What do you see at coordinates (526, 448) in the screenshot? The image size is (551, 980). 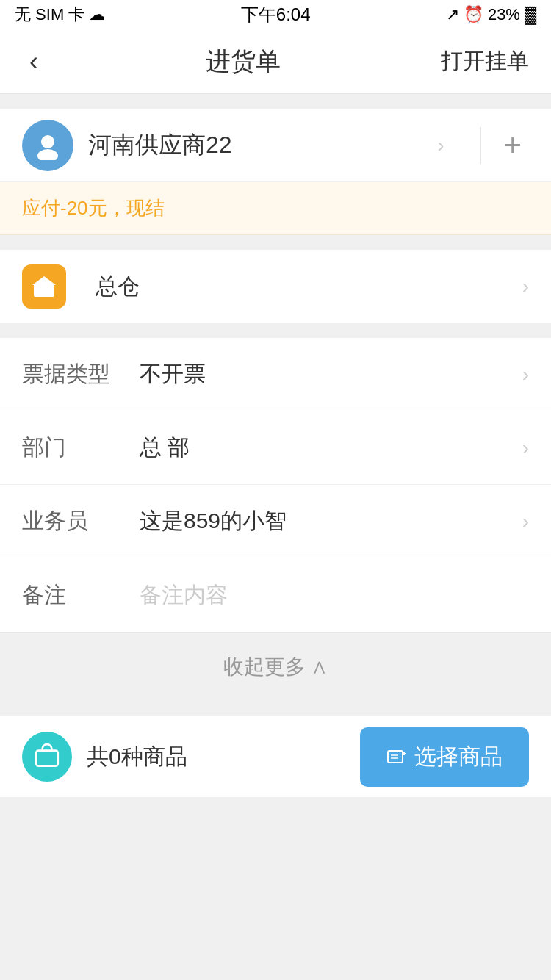 I see `department-chevron-icon: ›` at bounding box center [526, 448].